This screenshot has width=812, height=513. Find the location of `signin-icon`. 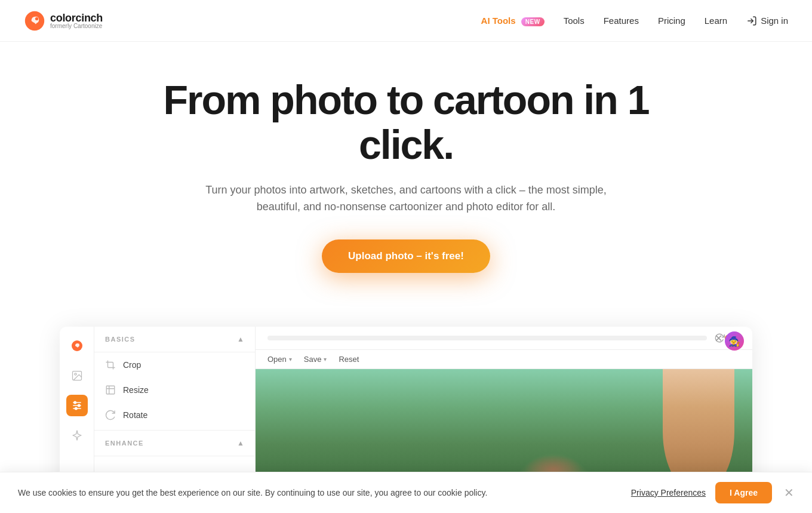

signin-icon is located at coordinates (752, 21).